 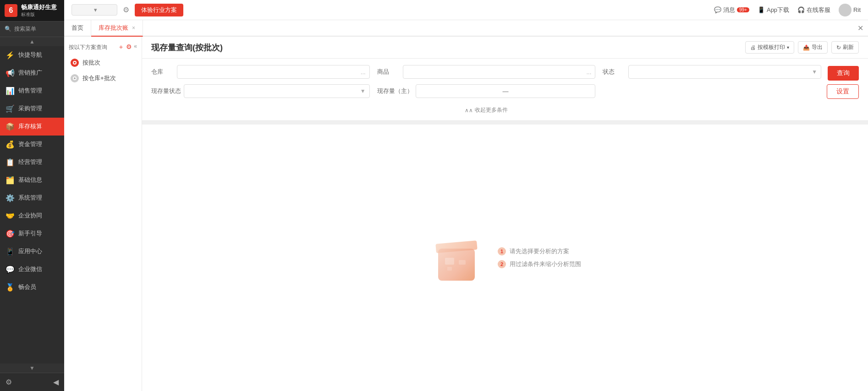 I want to click on filter-item-warehouse-batch: 按仓库+批次, so click(x=103, y=78).